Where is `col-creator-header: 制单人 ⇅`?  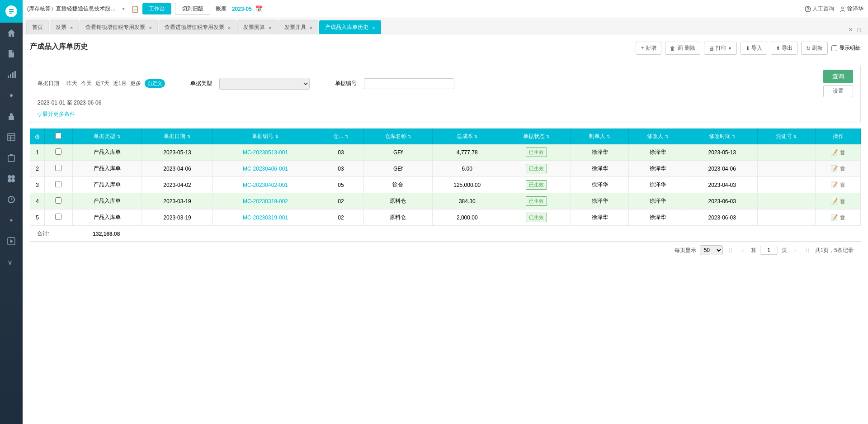
col-creator-header: 制单人 ⇅ is located at coordinates (599, 137).